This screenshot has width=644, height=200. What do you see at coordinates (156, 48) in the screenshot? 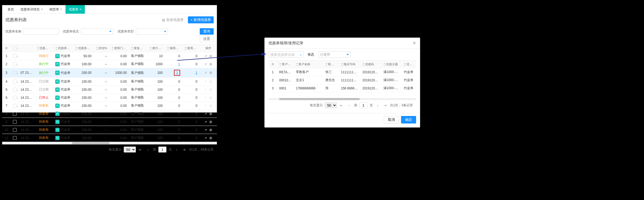
I see `col-issue-qty: 发行数量` at bounding box center [156, 48].